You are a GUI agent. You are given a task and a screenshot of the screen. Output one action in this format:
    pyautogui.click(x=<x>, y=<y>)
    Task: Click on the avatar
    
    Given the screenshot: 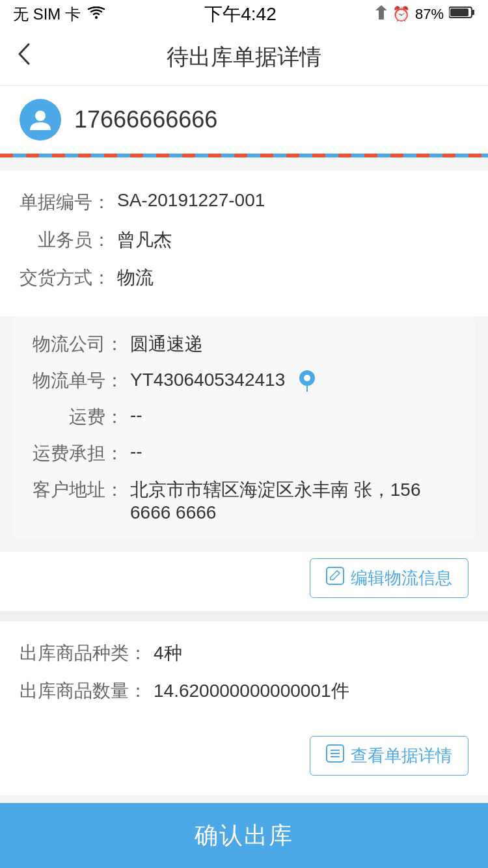 What is the action you would take?
    pyautogui.click(x=40, y=120)
    